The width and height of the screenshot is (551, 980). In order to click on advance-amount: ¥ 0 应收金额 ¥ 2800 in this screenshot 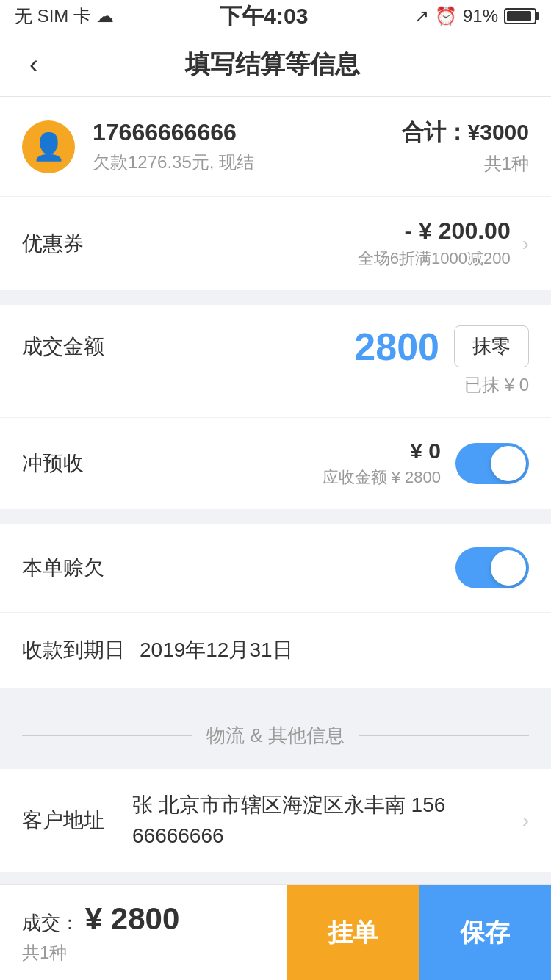, I will do `click(382, 464)`.